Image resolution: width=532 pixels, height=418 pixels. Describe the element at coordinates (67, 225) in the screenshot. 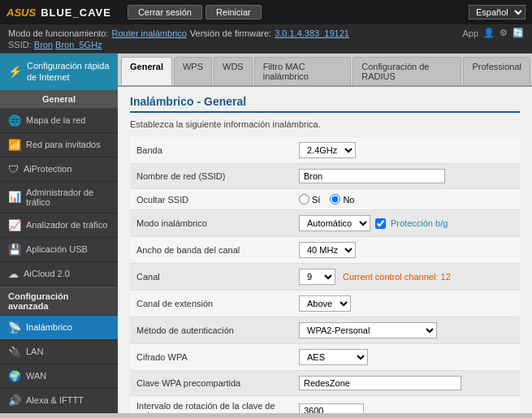

I see `sidebar-label-traffic-analyzer: Analizador de tráfico` at that location.